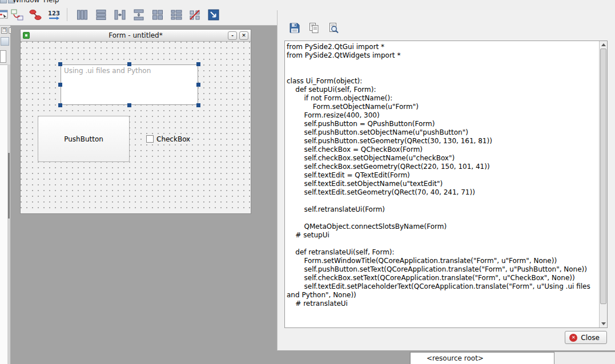  I want to click on widget-box-mode-icon, so click(5, 41).